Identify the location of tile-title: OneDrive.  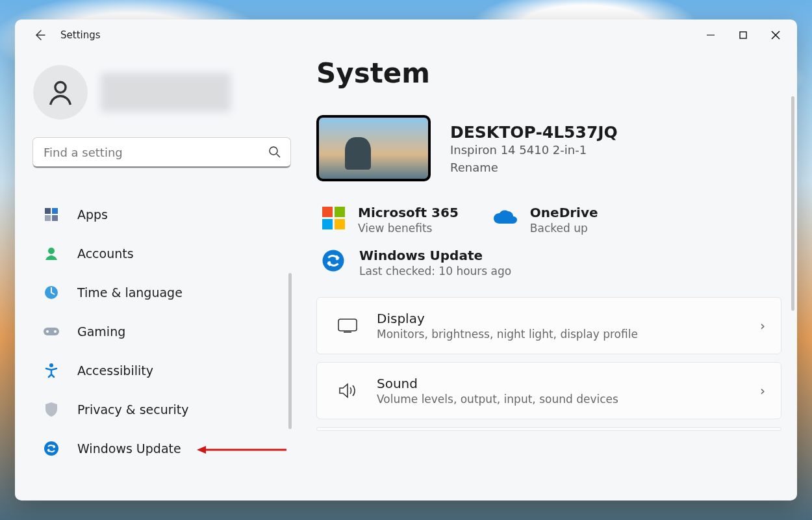
(564, 213).